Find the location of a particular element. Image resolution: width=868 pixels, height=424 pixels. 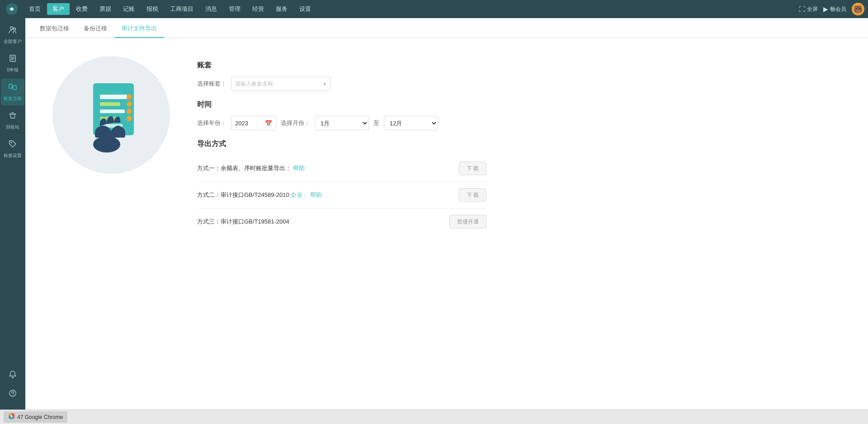

sidebar-item-all-customers: 全部客户 is located at coordinates (13, 35).